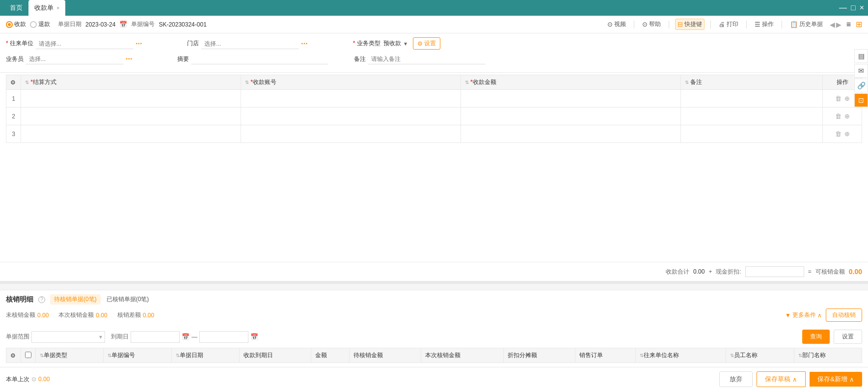 This screenshot has height=391, width=868. I want to click on partner-input, so click(84, 44).